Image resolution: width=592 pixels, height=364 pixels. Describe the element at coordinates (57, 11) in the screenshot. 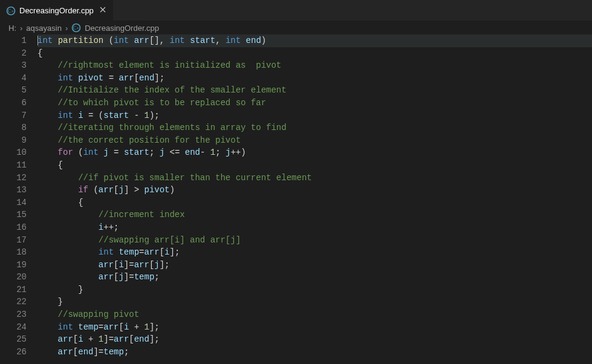

I see `tab-active: C+ DecreasingOrder.cpp` at that location.